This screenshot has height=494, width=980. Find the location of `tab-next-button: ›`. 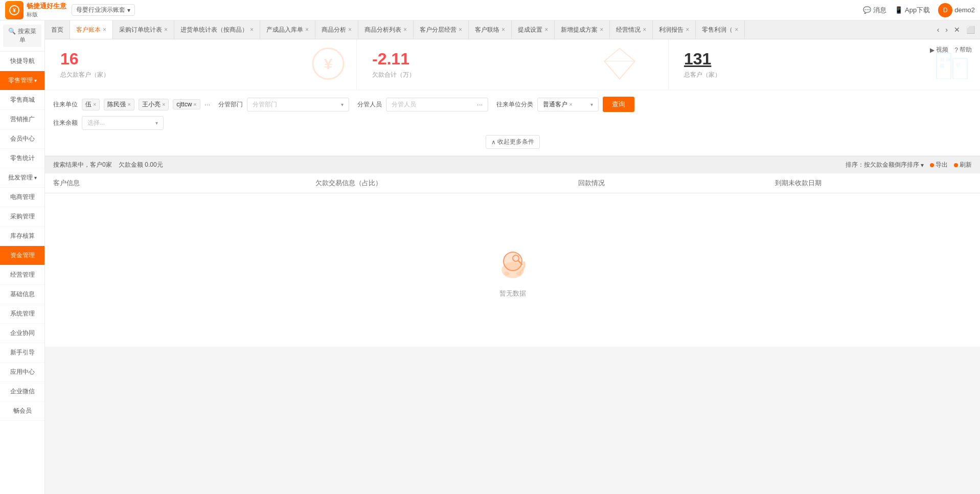

tab-next-button: › is located at coordinates (947, 30).